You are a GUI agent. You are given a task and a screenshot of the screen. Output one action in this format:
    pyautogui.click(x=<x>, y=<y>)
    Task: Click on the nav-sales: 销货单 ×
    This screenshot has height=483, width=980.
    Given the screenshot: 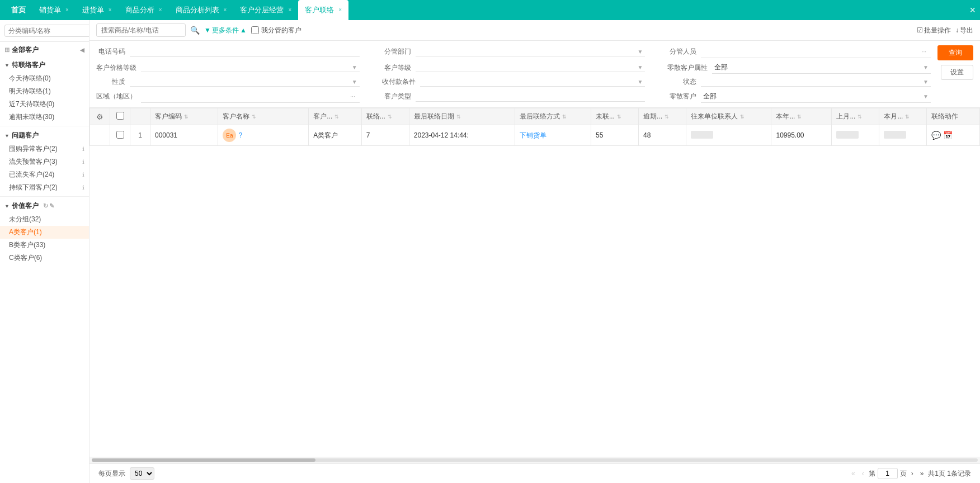 What is the action you would take?
    pyautogui.click(x=54, y=10)
    